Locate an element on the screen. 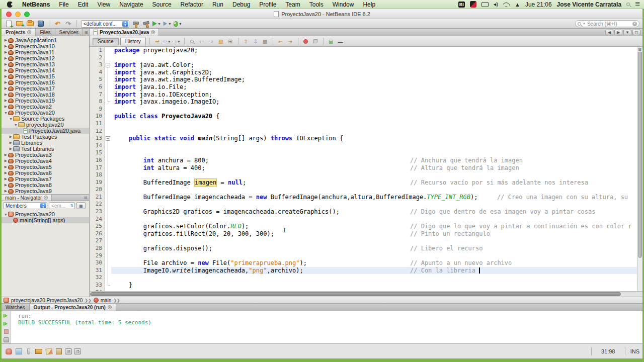 This screenshot has width=644, height=362. source-view-button: Source is located at coordinates (106, 41).